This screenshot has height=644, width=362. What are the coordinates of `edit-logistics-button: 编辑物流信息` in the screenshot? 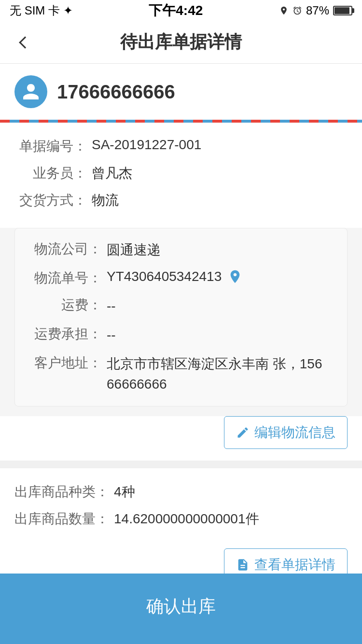 It's located at (286, 433).